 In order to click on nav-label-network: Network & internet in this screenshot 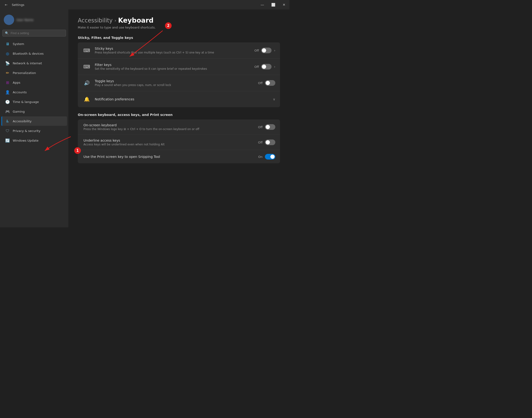, I will do `click(27, 63)`.